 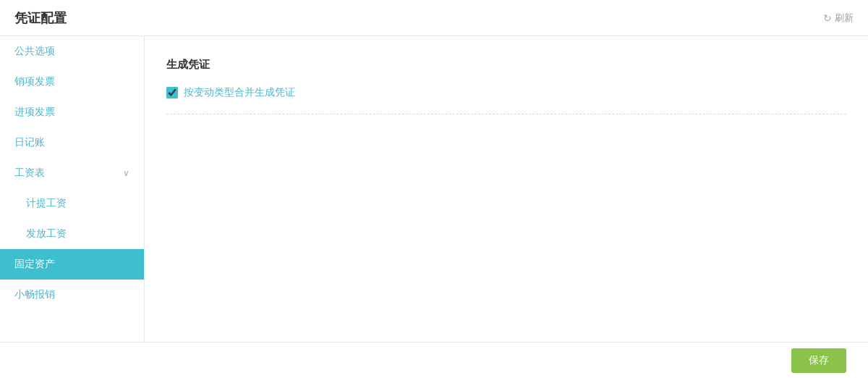 What do you see at coordinates (72, 173) in the screenshot?
I see `sidebar-item-payroll-table: 工资表∨` at bounding box center [72, 173].